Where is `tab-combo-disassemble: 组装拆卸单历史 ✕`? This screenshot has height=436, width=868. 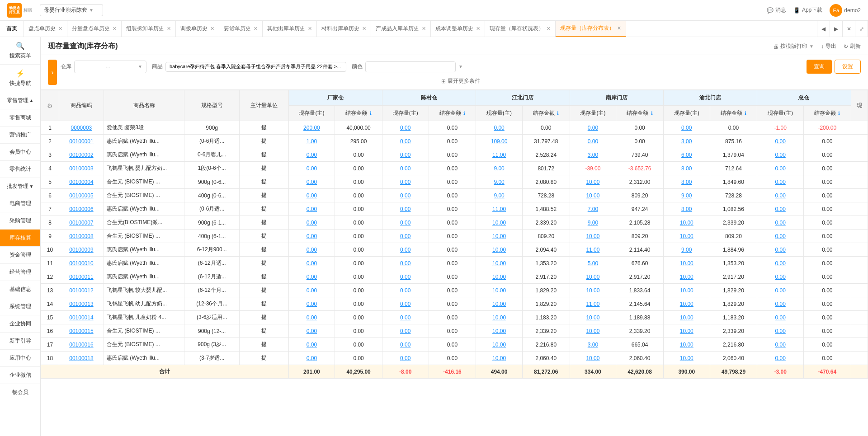 tab-combo-disassemble: 组装拆卸单历史 ✕ is located at coordinates (149, 29).